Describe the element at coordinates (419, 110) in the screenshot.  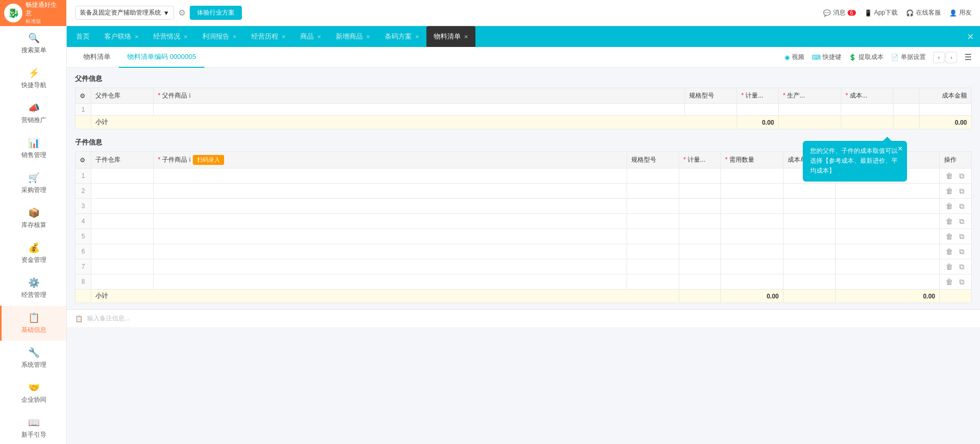
I see `parent-goods-cell` at that location.